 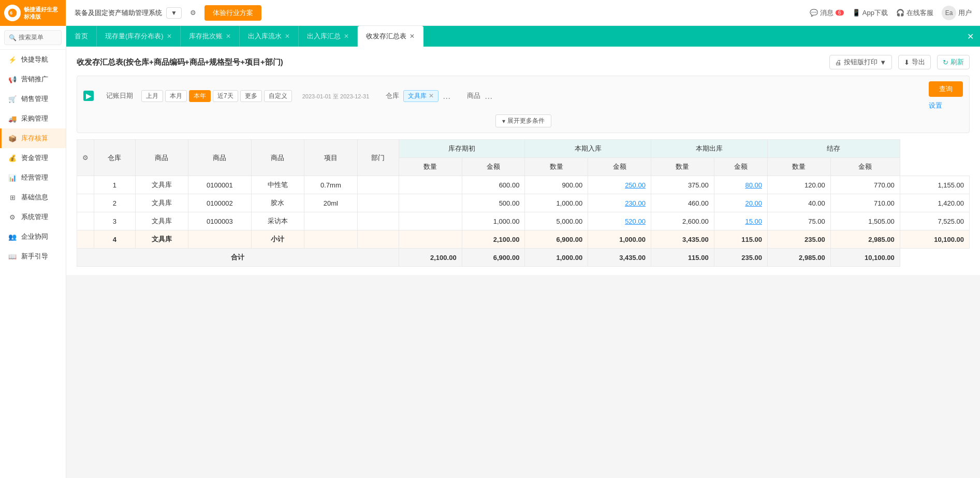 I want to click on sidebar-item-inventory: 📦 库存核算, so click(x=33, y=138).